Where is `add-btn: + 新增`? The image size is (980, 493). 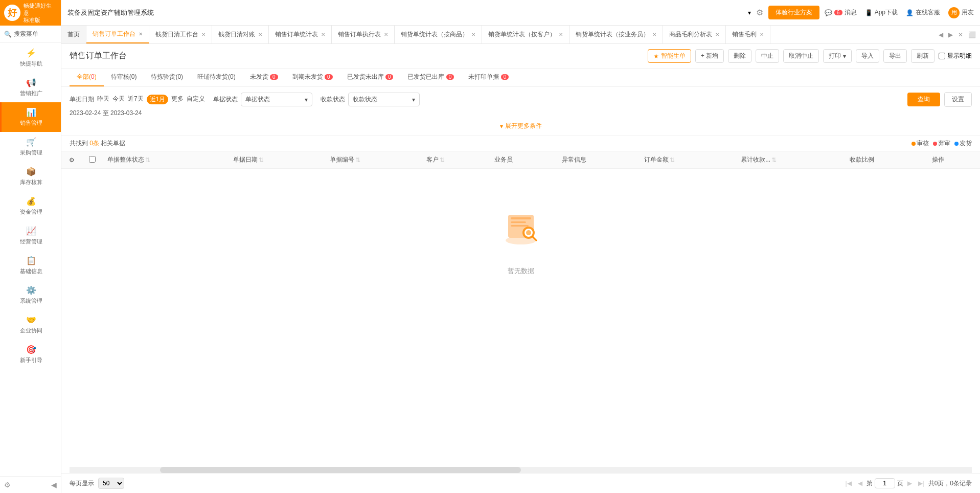
add-btn: + 新增 is located at coordinates (710, 56).